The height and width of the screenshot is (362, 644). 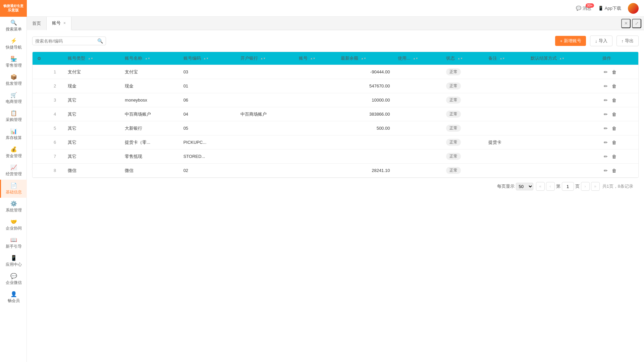 I want to click on row-balance: 547670.00, so click(x=365, y=86).